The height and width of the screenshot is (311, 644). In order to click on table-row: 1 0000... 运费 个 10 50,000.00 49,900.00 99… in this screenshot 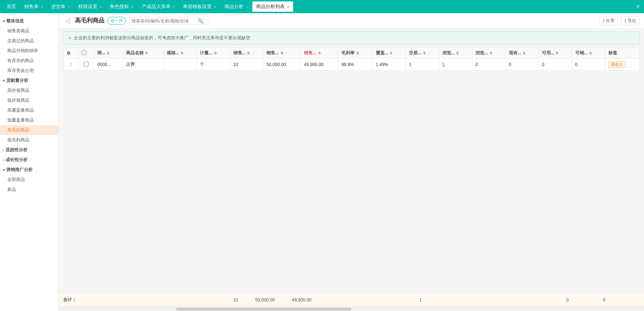, I will do `click(352, 65)`.